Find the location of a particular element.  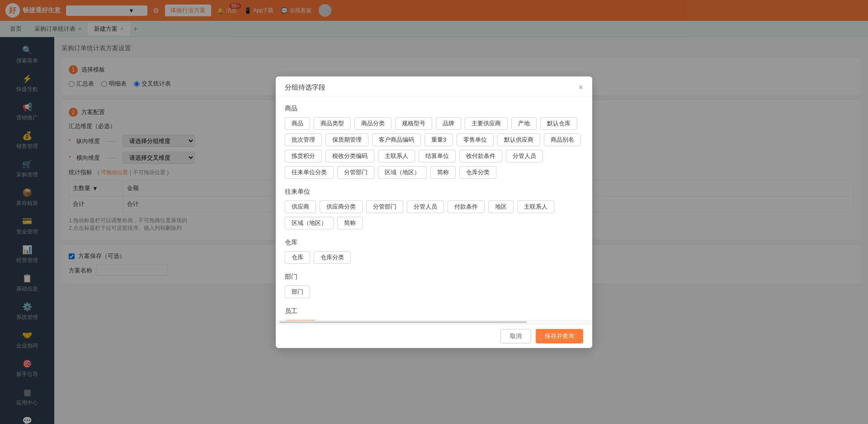

tag-goods-10: 客户商品编码 is located at coordinates (396, 140).